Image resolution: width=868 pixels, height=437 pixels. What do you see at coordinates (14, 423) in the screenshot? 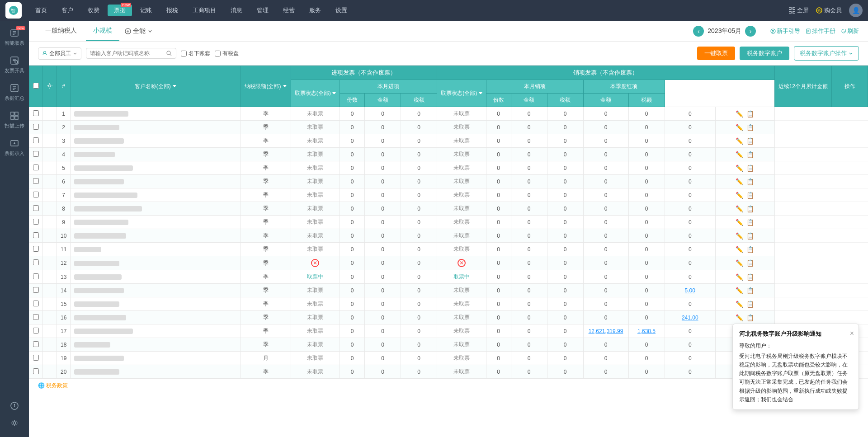
I see `sidebar-item-settings-bottom` at bounding box center [14, 423].